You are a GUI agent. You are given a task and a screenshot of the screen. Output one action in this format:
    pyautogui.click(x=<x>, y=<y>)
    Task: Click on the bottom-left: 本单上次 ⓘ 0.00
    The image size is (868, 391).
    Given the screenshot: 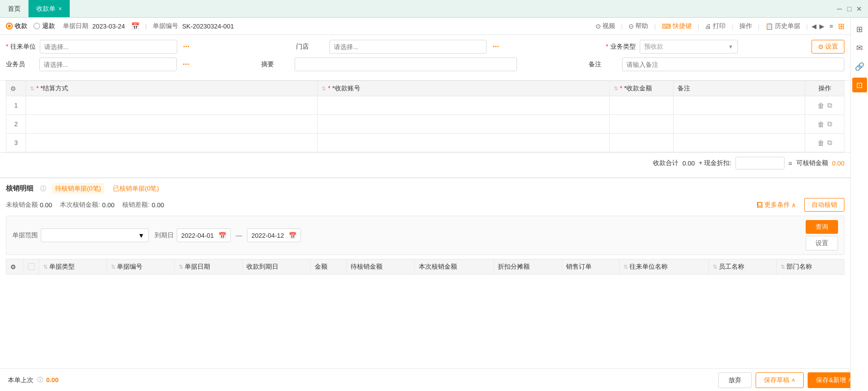 What is the action you would take?
    pyautogui.click(x=33, y=380)
    